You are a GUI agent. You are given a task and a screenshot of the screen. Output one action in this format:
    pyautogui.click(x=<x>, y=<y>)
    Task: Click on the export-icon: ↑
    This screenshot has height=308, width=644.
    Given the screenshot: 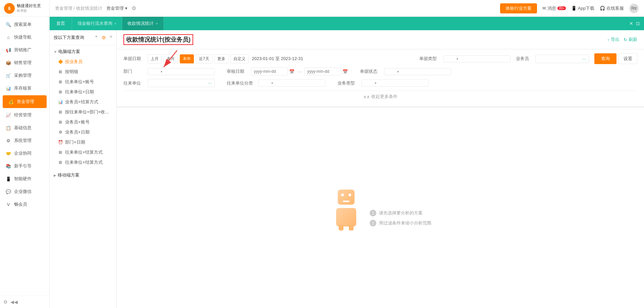 What is the action you would take?
    pyautogui.click(x=608, y=40)
    